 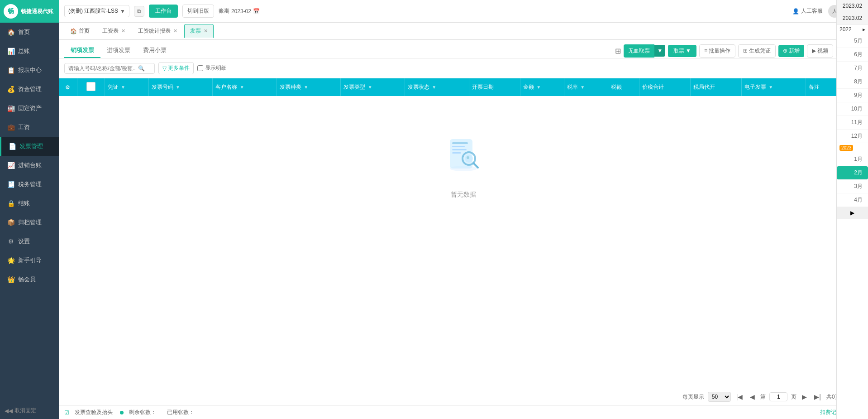 What do you see at coordinates (853, 68) in the screenshot?
I see `date-month-7: 7月` at bounding box center [853, 68].